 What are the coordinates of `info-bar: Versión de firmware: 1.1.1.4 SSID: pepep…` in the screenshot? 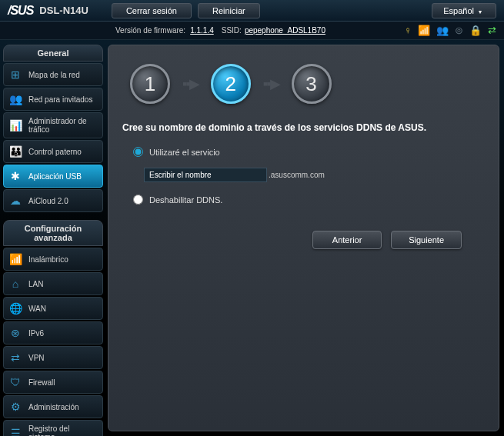 It's located at (252, 31).